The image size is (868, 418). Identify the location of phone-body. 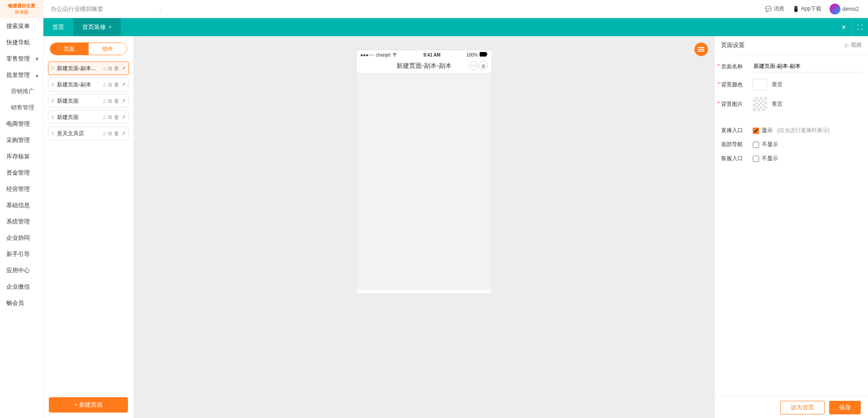
(424, 181).